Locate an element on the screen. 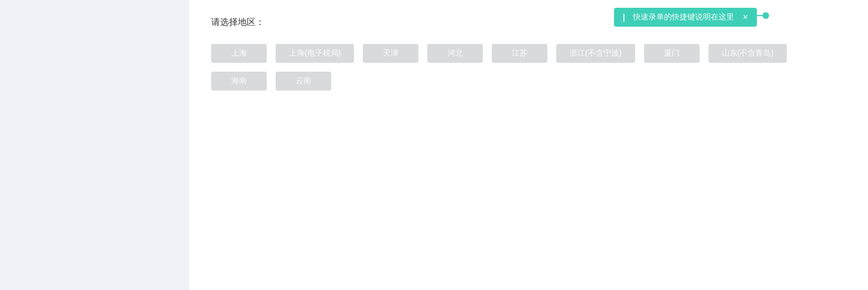  region-buttons: 上海上海(电子税局)天津河北江苏浙江(不含宁波)厦门山东(不含青岛)海南云南 is located at coordinates (528, 67).